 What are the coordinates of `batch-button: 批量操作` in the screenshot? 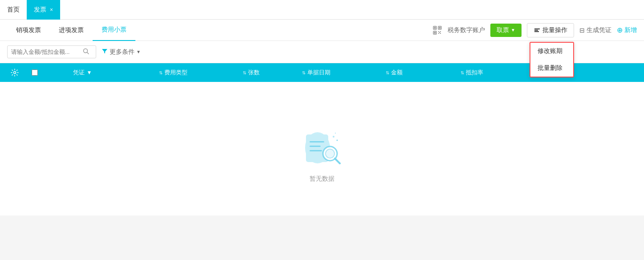 It's located at (550, 30).